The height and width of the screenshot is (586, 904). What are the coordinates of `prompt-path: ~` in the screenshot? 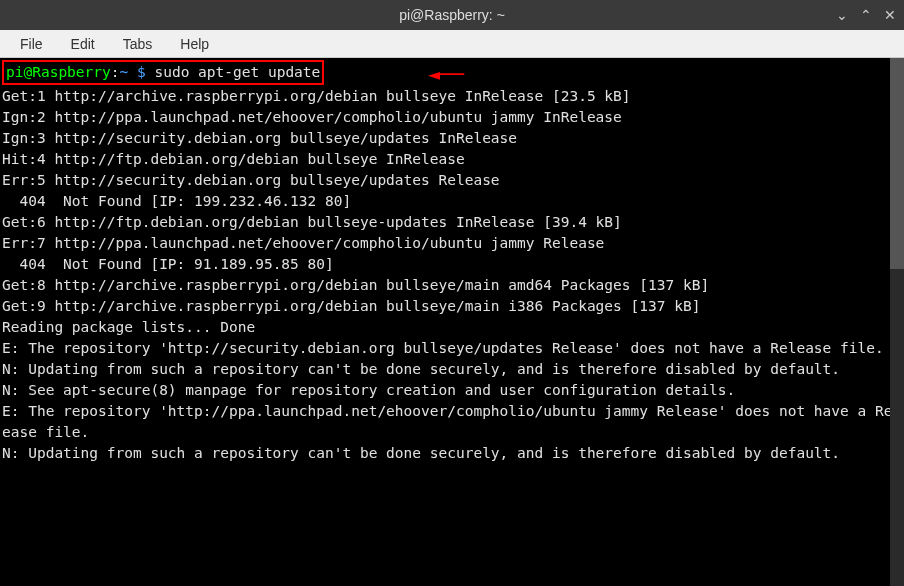 It's located at (124, 72).